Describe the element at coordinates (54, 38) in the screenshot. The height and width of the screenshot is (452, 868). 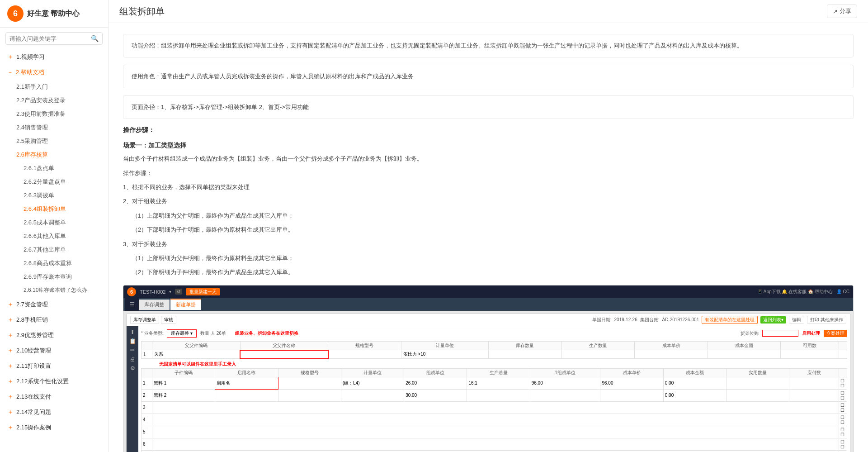
I see `search-box: 🔍` at that location.